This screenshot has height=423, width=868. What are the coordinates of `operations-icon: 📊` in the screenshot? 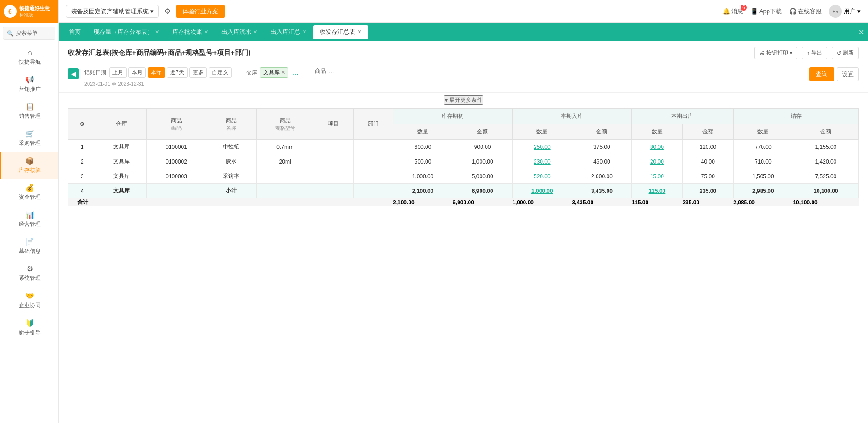 It's located at (30, 214).